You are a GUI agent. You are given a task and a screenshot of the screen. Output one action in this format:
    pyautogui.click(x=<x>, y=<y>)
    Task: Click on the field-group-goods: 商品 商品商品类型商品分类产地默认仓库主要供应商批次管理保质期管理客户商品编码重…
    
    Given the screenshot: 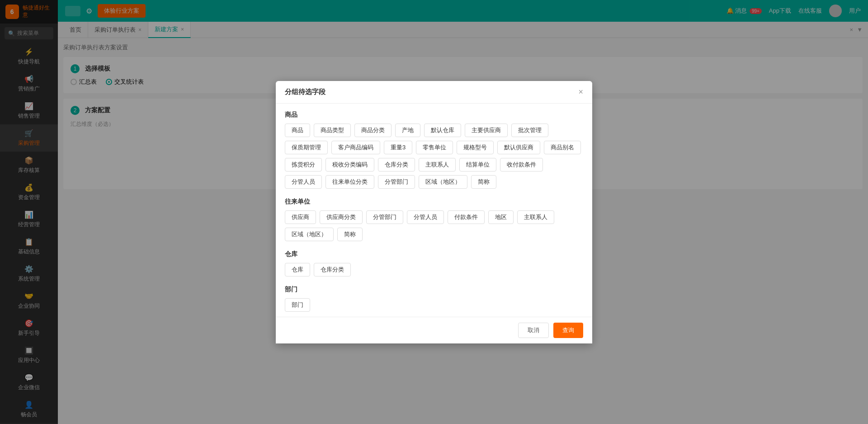 What is the action you would take?
    pyautogui.click(x=434, y=150)
    